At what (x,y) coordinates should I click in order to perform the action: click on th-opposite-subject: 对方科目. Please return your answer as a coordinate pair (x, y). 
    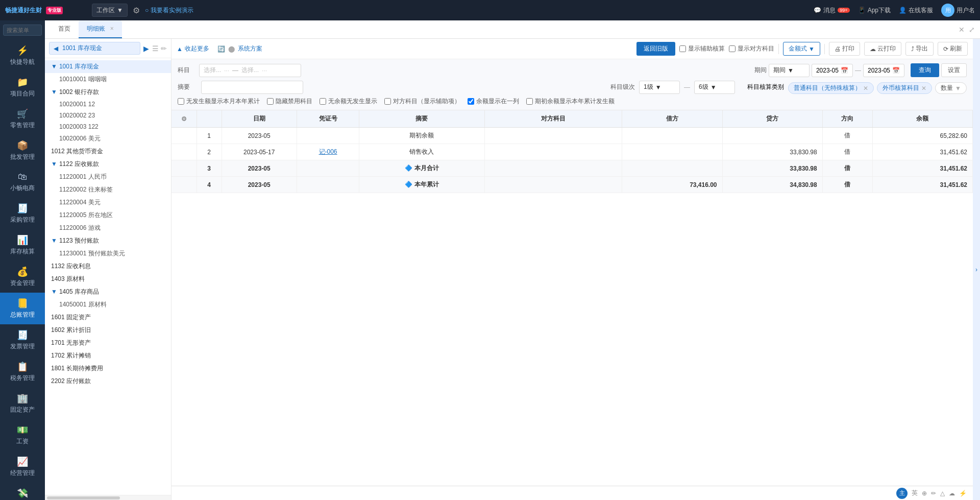
    Looking at the image, I should click on (553, 119).